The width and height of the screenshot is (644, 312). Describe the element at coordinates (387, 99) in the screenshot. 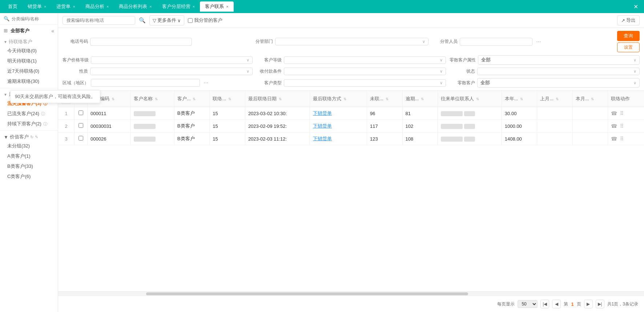

I see `unlisted-sort-icon: ⇅` at that location.